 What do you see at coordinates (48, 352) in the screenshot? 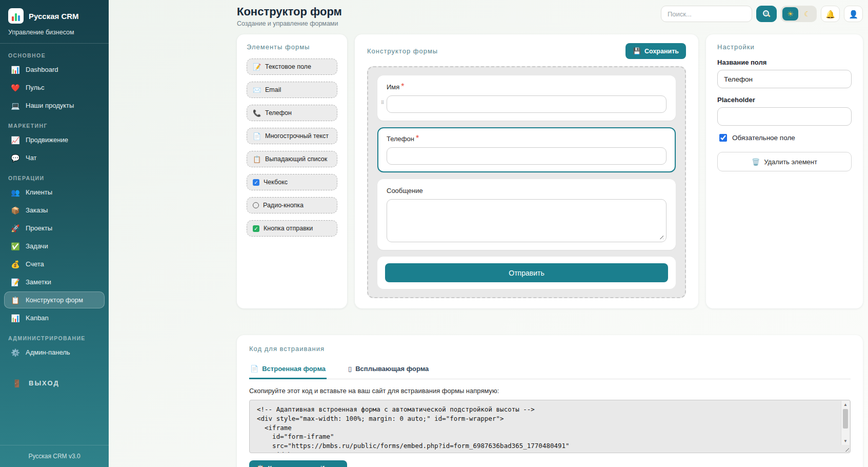
I see `sidebar-item-label: Админ-панель` at bounding box center [48, 352].